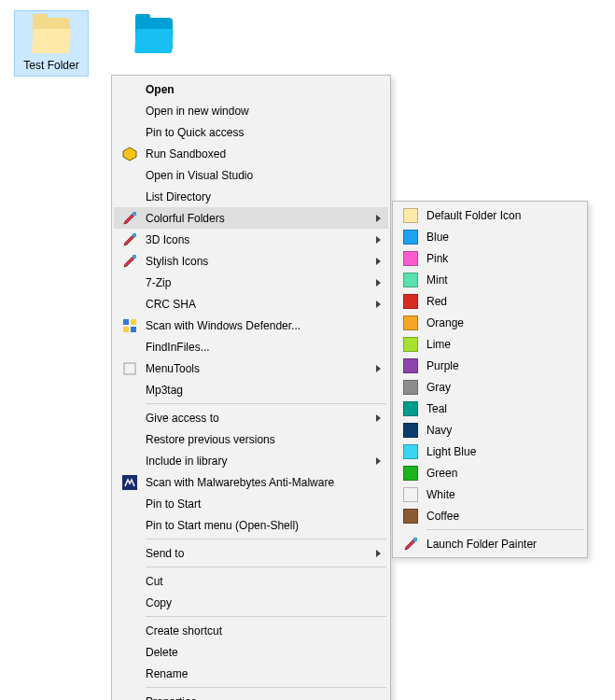  What do you see at coordinates (251, 325) in the screenshot?
I see `menu-windows-defender: Scan with Windows Defender...` at bounding box center [251, 325].